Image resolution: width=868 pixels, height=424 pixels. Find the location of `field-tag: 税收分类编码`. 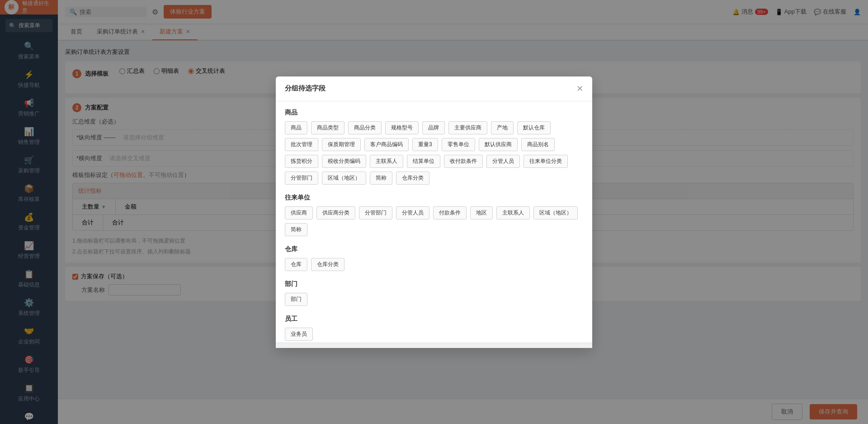

field-tag: 税收分类编码 is located at coordinates (344, 161).